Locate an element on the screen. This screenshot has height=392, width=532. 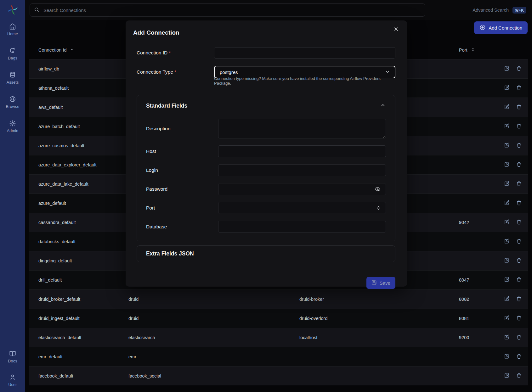
save-icon is located at coordinates (374, 283).